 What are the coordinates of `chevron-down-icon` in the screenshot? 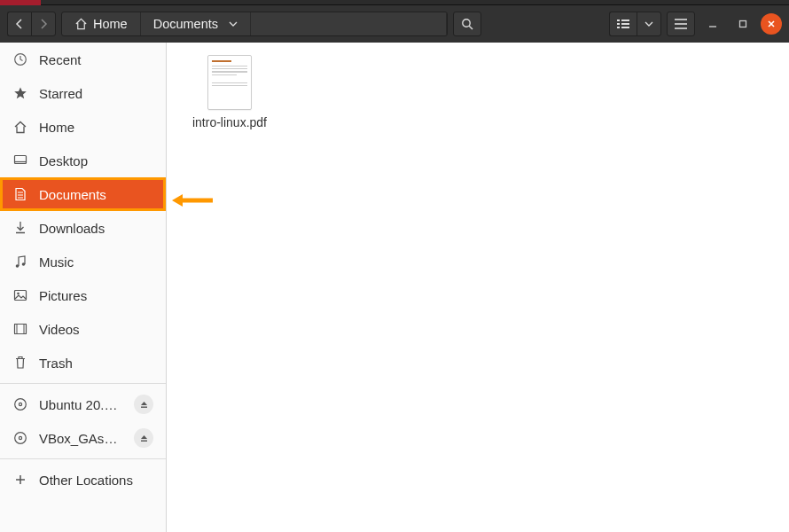 It's located at (649, 24).